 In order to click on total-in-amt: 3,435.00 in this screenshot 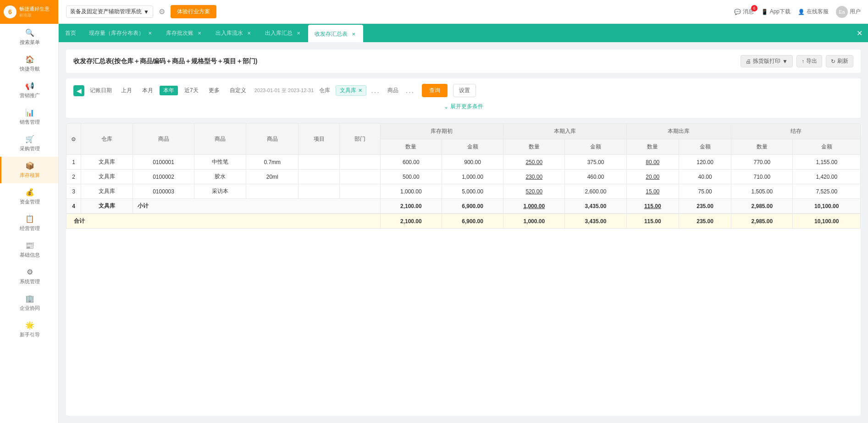, I will do `click(596, 221)`.